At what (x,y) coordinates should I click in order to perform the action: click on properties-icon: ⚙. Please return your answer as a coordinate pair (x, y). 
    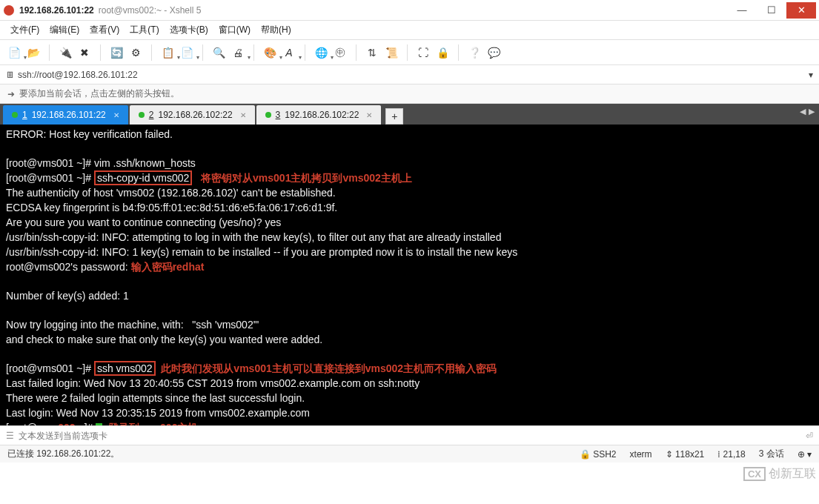
    Looking at the image, I should click on (136, 53).